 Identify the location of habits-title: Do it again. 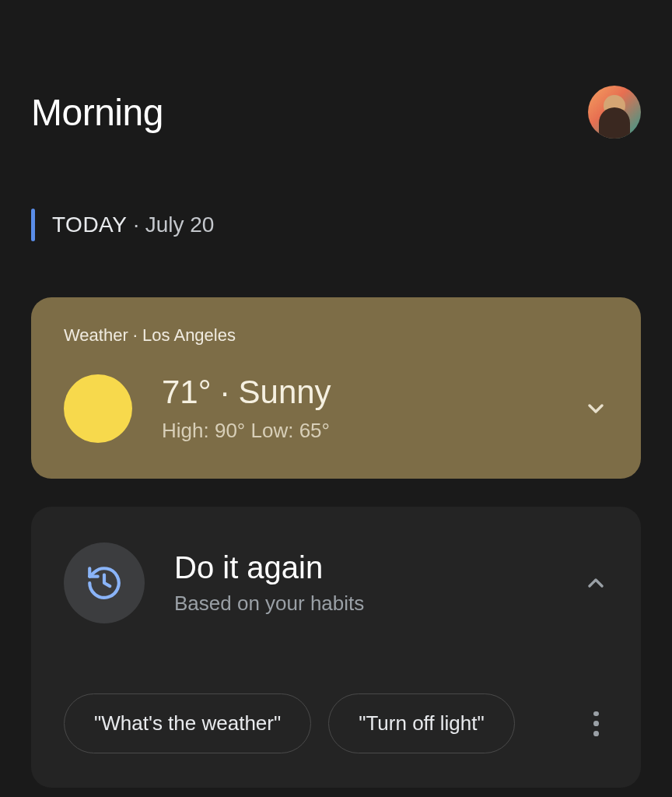
(364, 568).